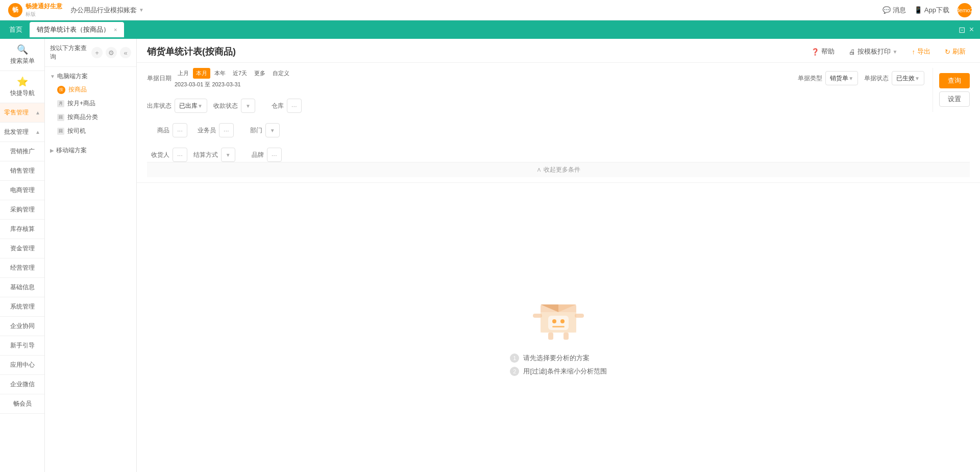 This screenshot has width=980, height=472. What do you see at coordinates (22, 385) in the screenshot?
I see `sidebar-item-wechat: 企业微信` at bounding box center [22, 385].